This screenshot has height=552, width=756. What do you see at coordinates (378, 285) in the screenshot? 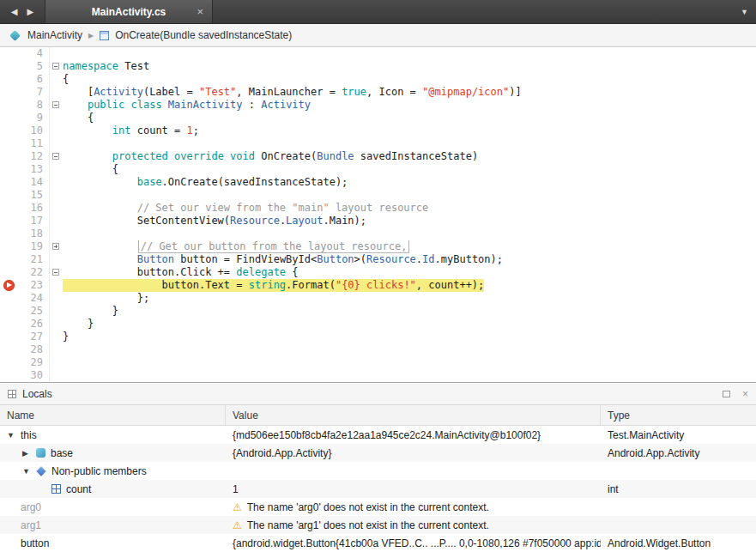
I see `code-line: 23 button.Text = string.Format("{0} clic…` at bounding box center [378, 285].